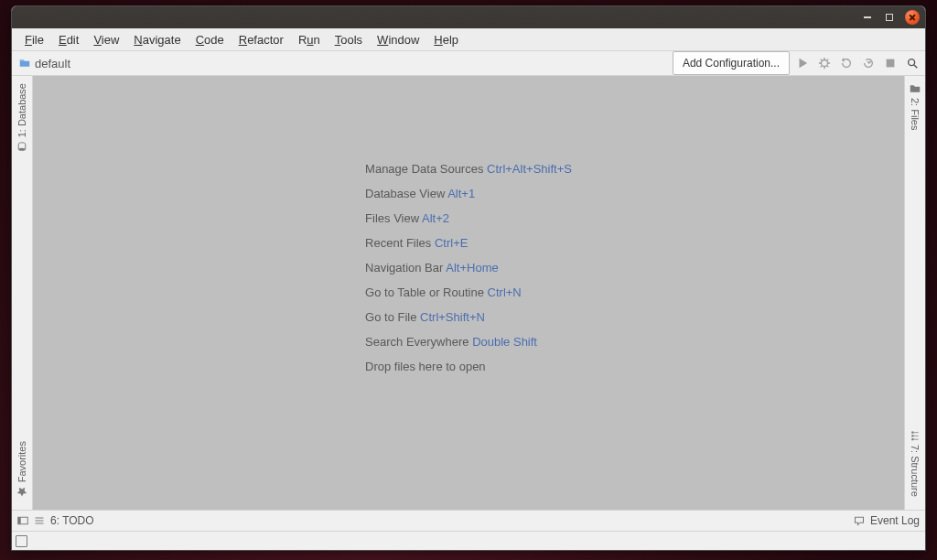  What do you see at coordinates (22, 542) in the screenshot?
I see `statusbar-toolwindows-button` at bounding box center [22, 542].